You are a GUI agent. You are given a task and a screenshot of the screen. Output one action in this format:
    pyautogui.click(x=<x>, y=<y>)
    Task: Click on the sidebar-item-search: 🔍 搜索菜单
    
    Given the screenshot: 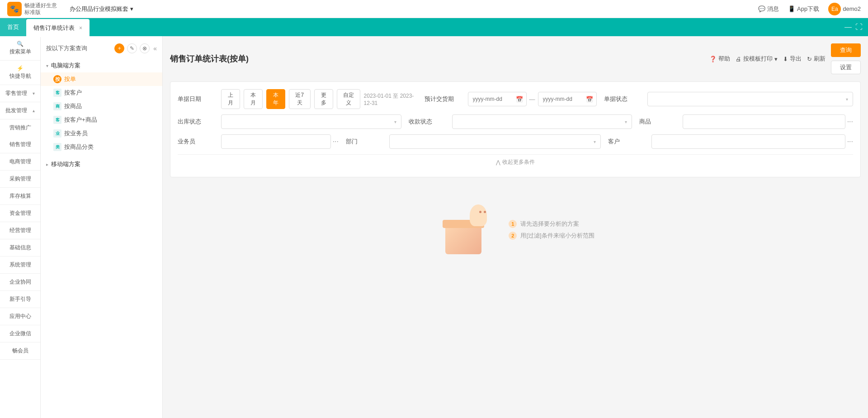 What is the action you would take?
    pyautogui.click(x=20, y=48)
    